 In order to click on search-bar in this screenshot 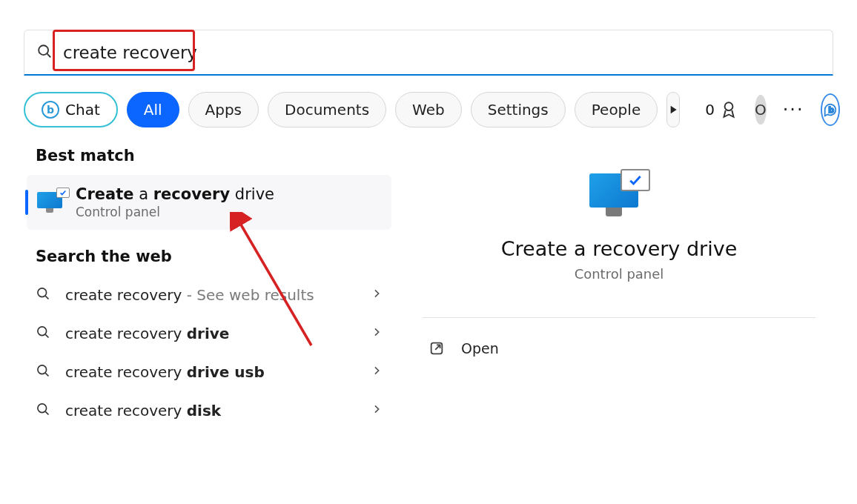, I will do `click(428, 53)`.